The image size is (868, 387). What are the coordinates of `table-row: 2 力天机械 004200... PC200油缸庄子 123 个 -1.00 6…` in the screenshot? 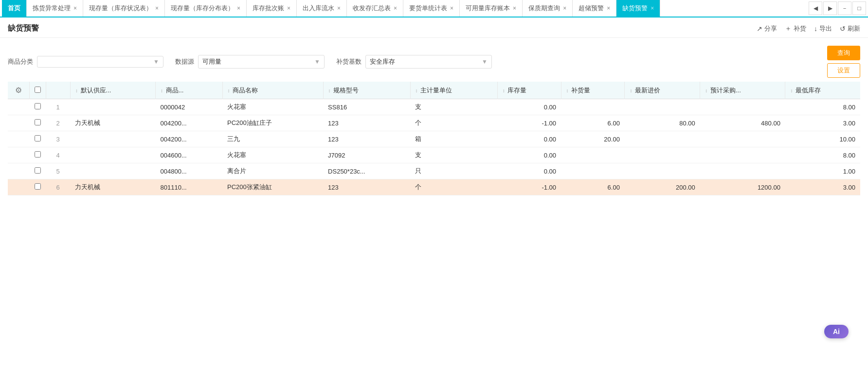 It's located at (434, 123).